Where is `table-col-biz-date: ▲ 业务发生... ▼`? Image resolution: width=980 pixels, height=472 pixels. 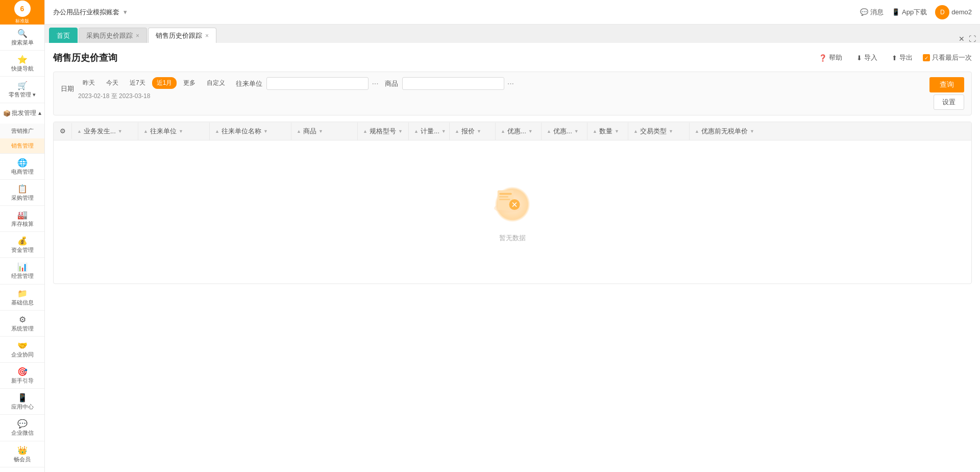 table-col-biz-date: ▲ 业务发生... ▼ is located at coordinates (105, 131).